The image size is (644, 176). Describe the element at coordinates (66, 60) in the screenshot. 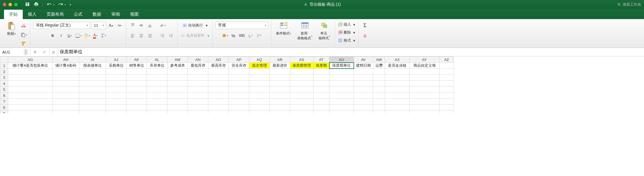

I see `column-header: AH` at that location.